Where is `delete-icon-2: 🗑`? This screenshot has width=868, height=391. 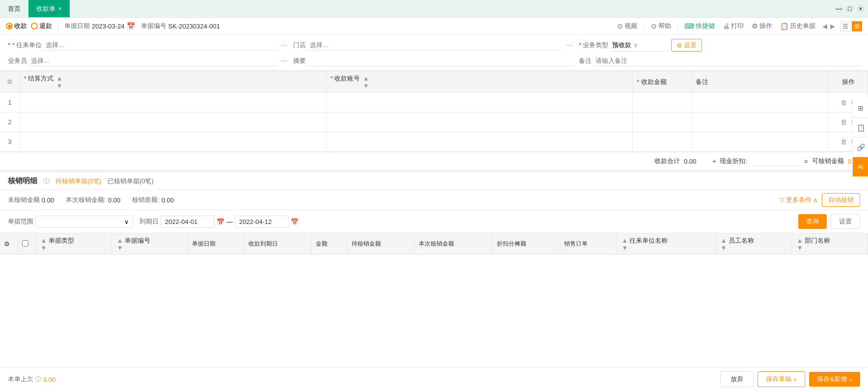 delete-icon-2: 🗑 is located at coordinates (843, 122).